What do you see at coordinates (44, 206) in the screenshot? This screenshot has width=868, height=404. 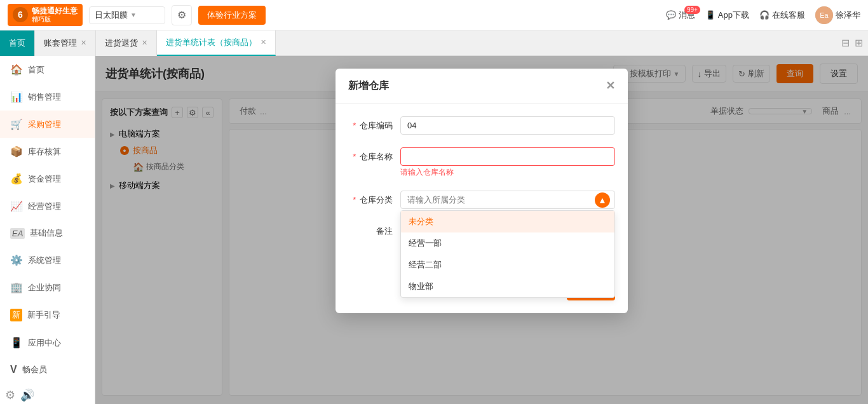 I see `sidebar-label-operations: 经营管理` at bounding box center [44, 206].